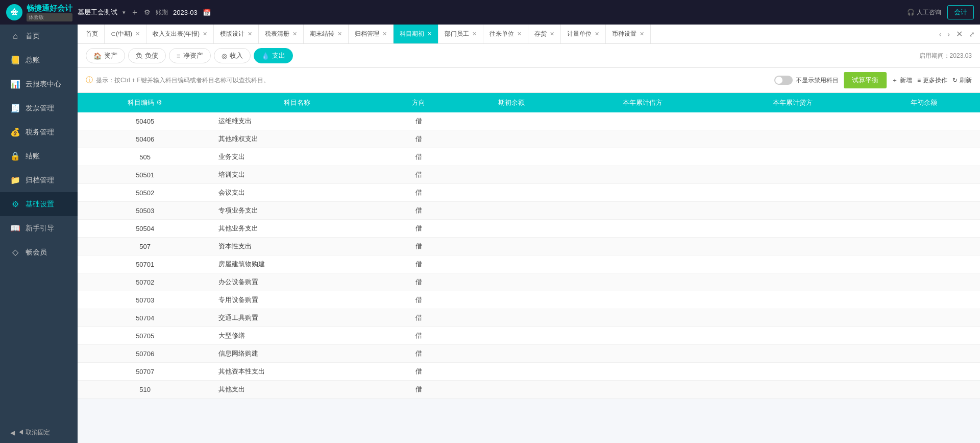  Describe the element at coordinates (371, 34) in the screenshot. I see `tab-archive: 归档管理 ✕` at that location.